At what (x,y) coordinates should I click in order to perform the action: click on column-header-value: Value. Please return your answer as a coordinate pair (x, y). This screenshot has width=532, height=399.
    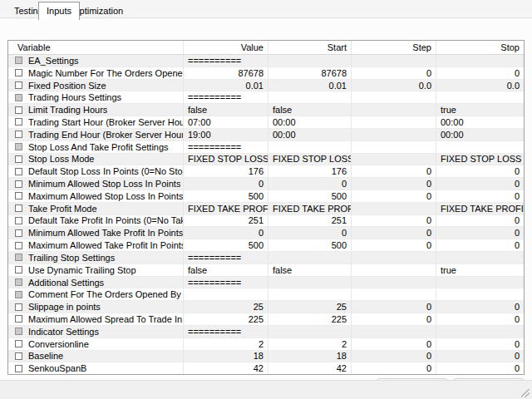
    Looking at the image, I should click on (226, 47).